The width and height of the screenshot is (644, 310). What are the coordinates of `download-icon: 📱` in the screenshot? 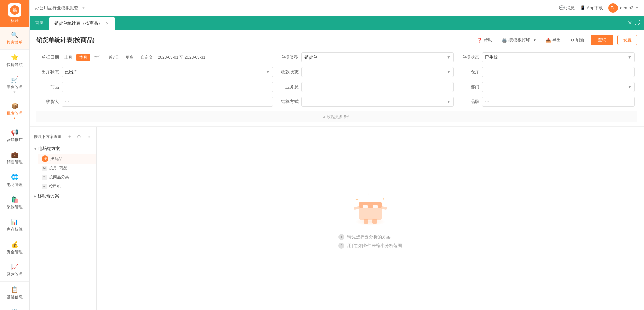 It's located at (583, 8).